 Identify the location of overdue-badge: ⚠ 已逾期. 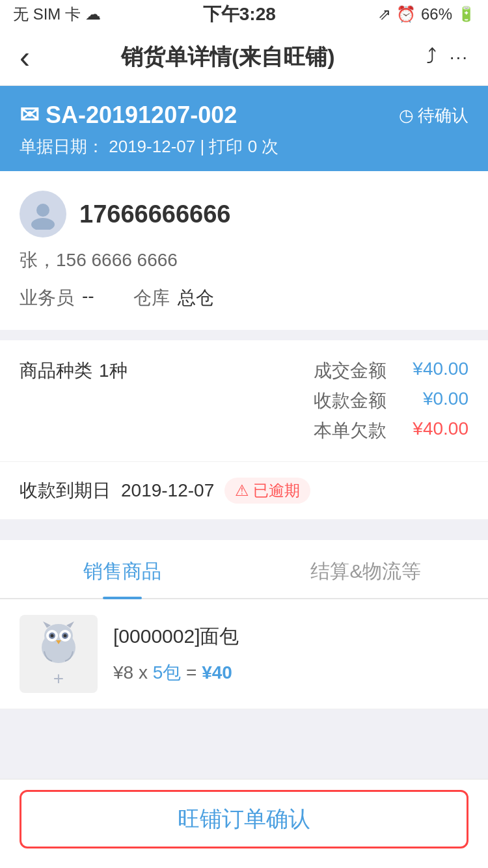
(267, 491).